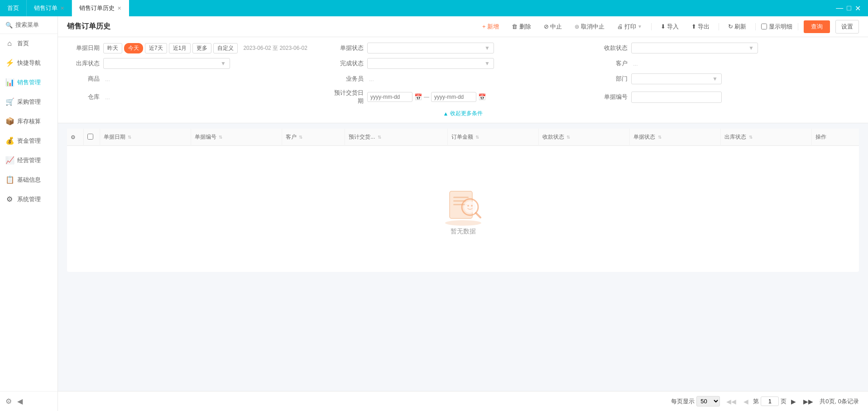 This screenshot has height=411, width=868. Describe the element at coordinates (108, 97) in the screenshot. I see `warehouse-dots: ...` at that location.